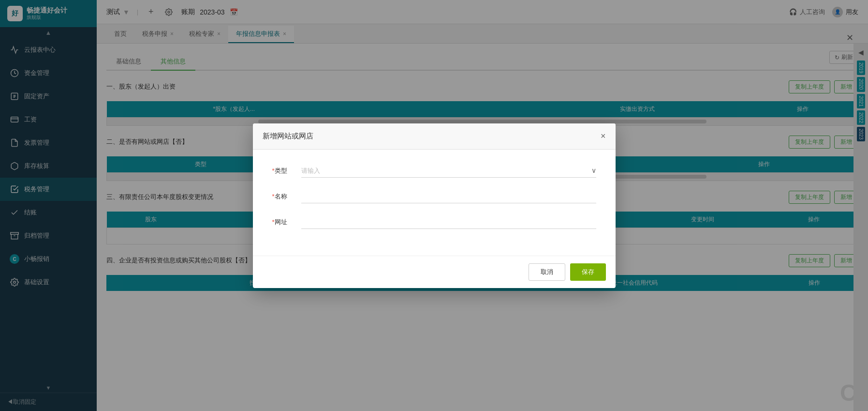  Describe the element at coordinates (434, 171) in the screenshot. I see `form-row-type: *类型 ∨` at that location.